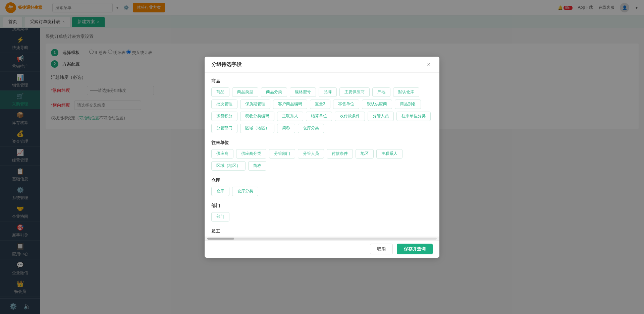 This screenshot has height=314, width=644. What do you see at coordinates (322, 217) in the screenshot?
I see `section-department-tags: 部门` at bounding box center [322, 217].